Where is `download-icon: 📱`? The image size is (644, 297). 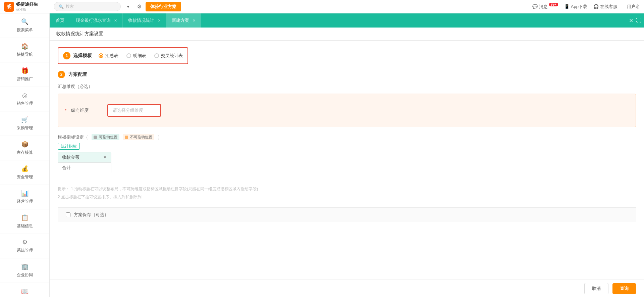 download-icon: 📱 is located at coordinates (567, 7).